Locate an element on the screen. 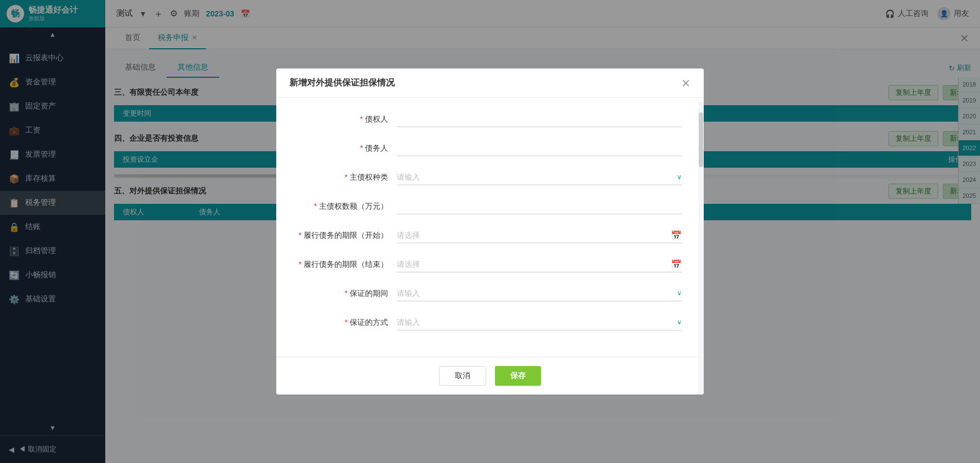 Image resolution: width=980 pixels, height=463 pixels. guarantee-period-dropdown-icon: ∨ is located at coordinates (680, 293).